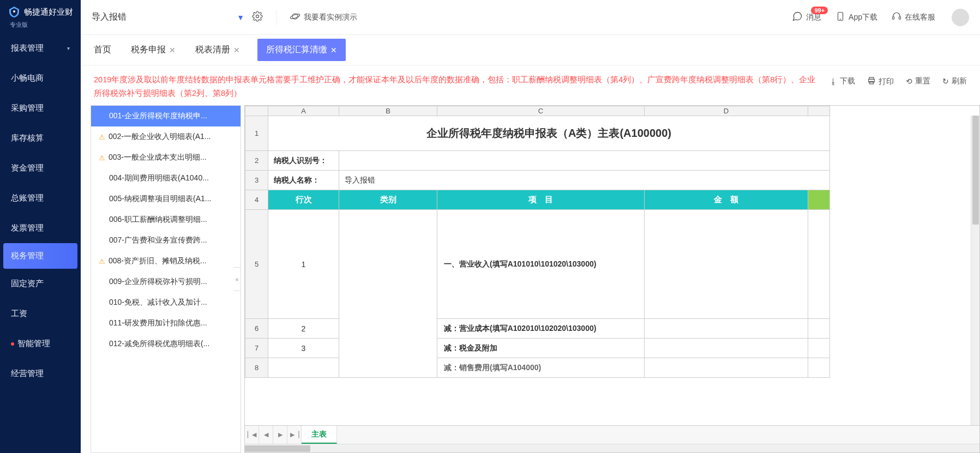 This screenshot has height=453, width=980. I want to click on sidebar-item-2: 采购管理, so click(40, 108).